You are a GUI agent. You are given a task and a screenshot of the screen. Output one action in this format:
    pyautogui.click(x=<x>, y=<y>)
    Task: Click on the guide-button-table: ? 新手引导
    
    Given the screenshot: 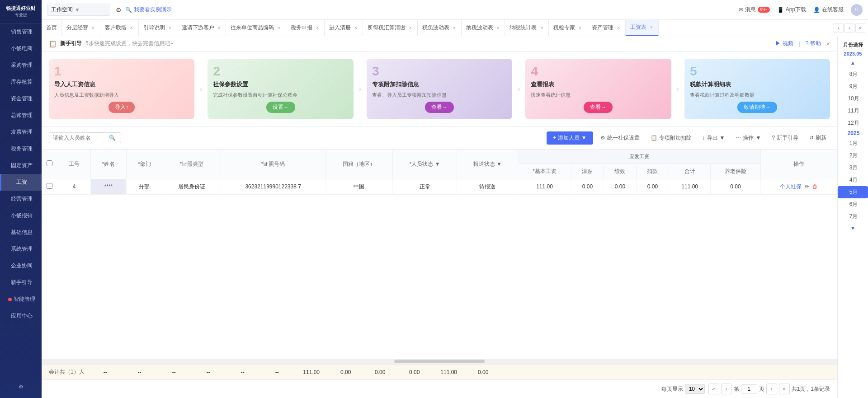 What is the action you would take?
    pyautogui.click(x=785, y=138)
    